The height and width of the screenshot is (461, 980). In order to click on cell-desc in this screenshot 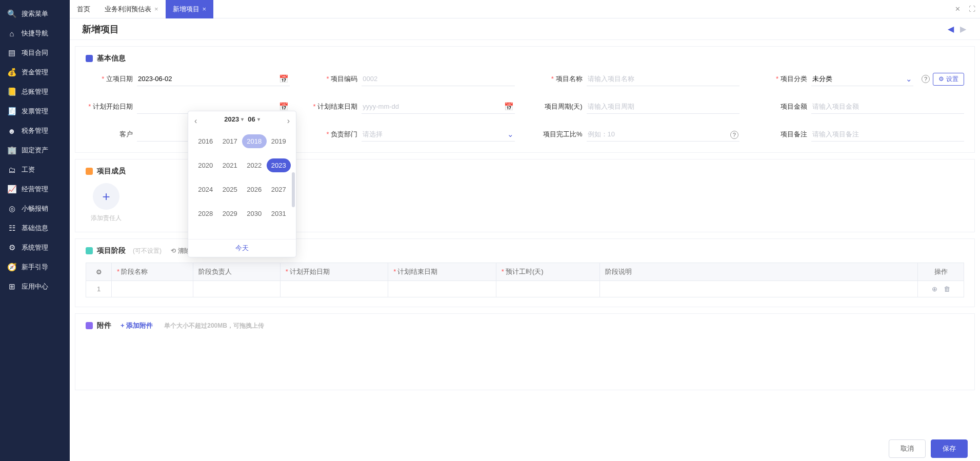, I will do `click(759, 289)`.